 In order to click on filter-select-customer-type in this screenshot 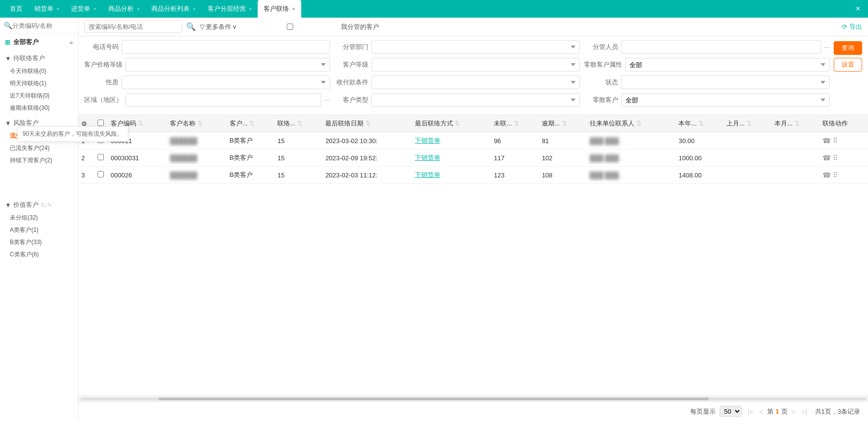, I will do `click(476, 100)`.